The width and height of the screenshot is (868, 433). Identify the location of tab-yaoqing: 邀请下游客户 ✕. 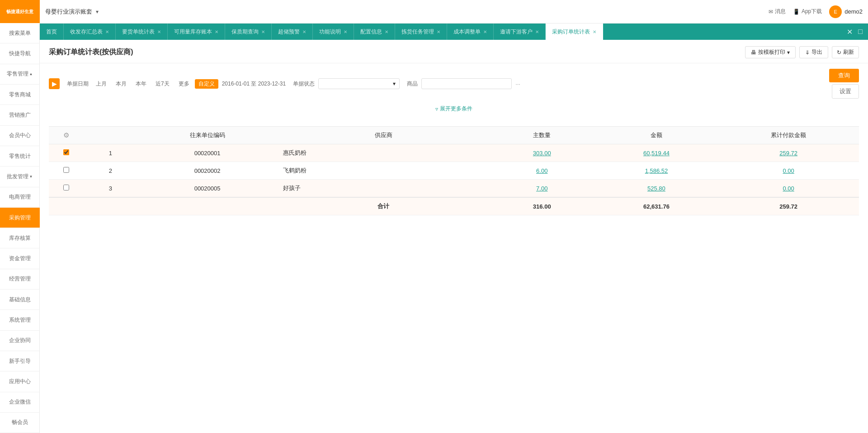
(520, 32).